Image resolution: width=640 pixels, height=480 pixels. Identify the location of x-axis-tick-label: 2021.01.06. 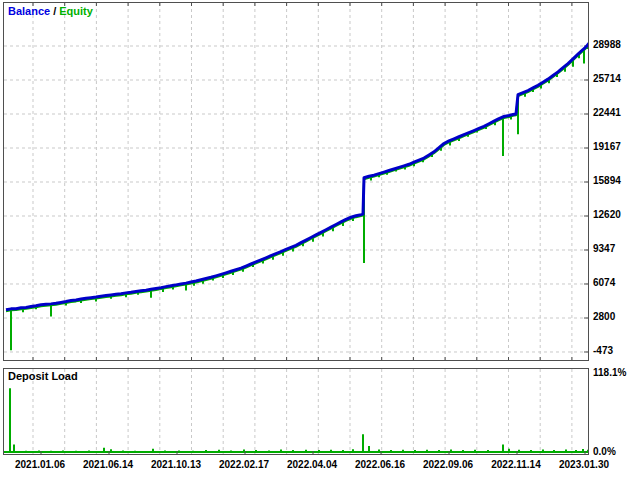
(40, 464).